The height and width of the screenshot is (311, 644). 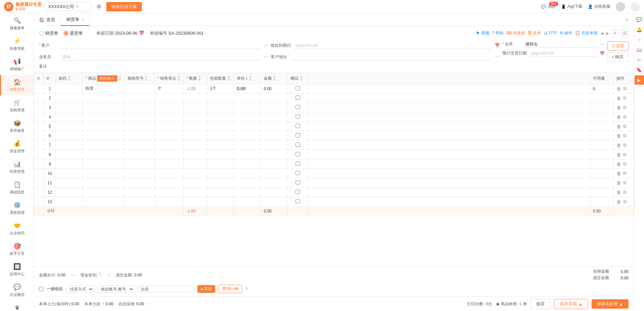 What do you see at coordinates (498, 57) in the screenshot?
I see `customer-addr-dots: ···` at bounding box center [498, 57].